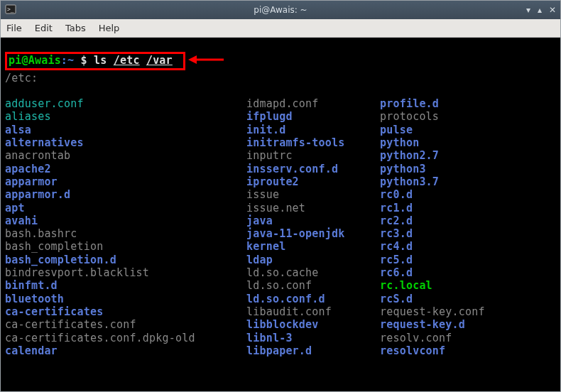  I want to click on ls-entry: profile.d, so click(468, 104).